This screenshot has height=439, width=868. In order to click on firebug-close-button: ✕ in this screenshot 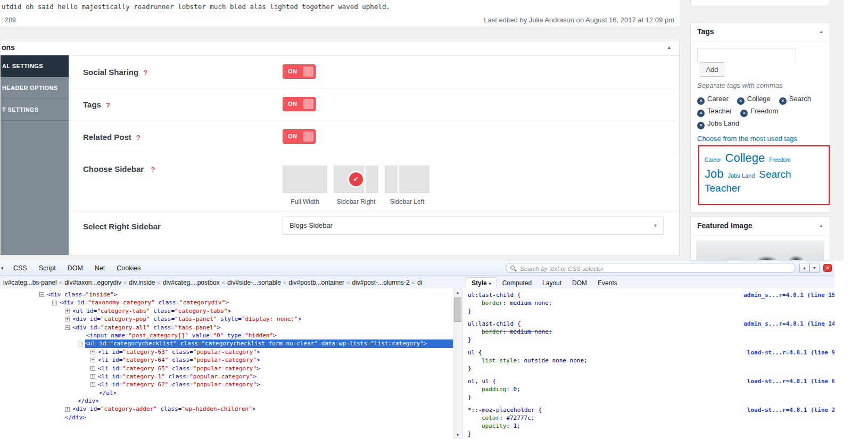, I will do `click(828, 268)`.